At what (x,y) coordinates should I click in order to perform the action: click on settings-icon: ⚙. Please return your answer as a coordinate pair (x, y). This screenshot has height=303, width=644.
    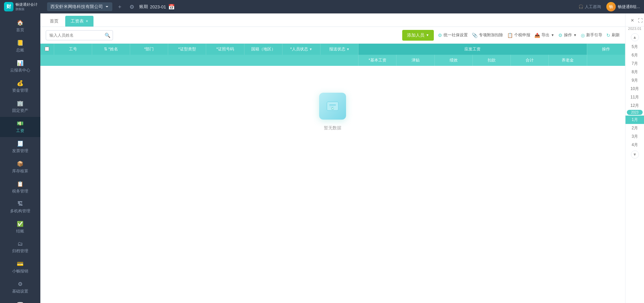
    Looking at the image, I should click on (20, 284).